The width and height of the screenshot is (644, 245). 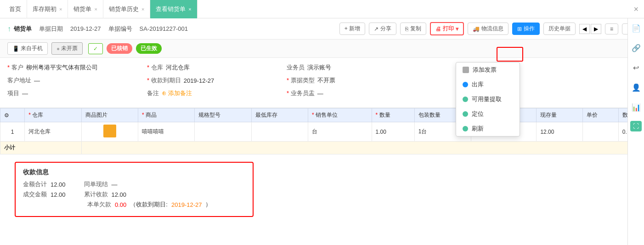 I want to click on row-min-stock, so click(x=279, y=132).